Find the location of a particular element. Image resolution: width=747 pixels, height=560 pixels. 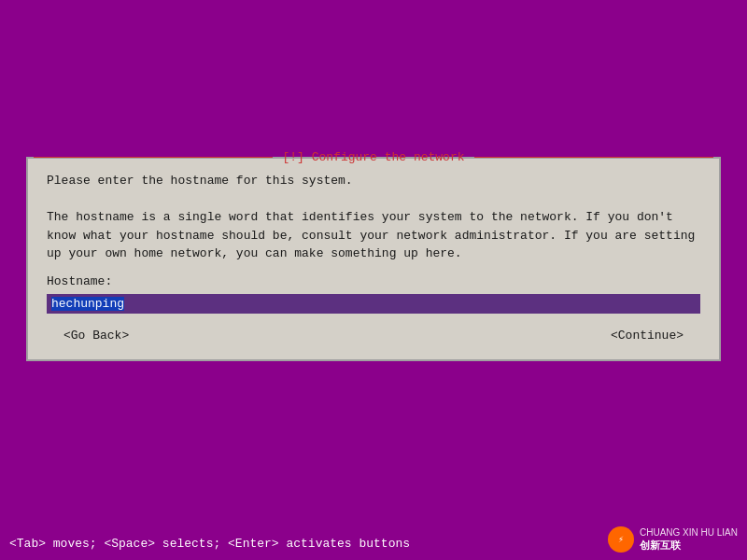

buttons-row: <Go Back> <Continue> is located at coordinates (374, 336).